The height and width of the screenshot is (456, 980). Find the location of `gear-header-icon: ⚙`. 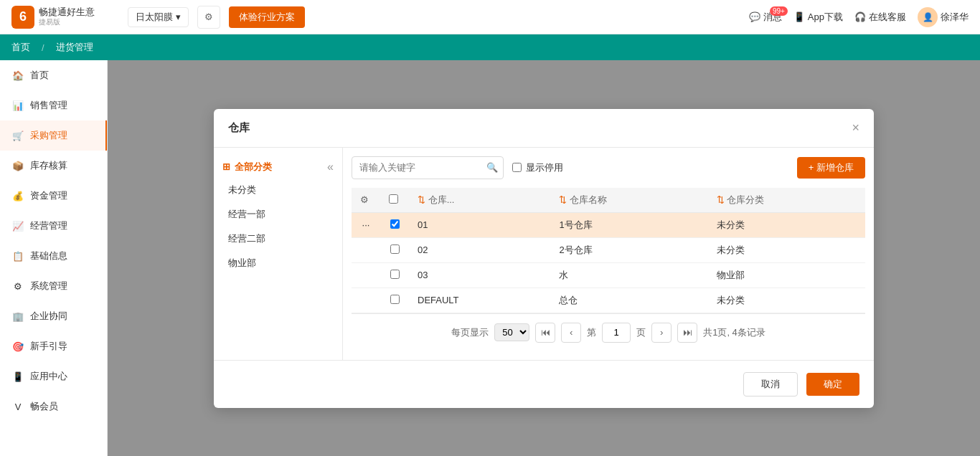

gear-header-icon: ⚙ is located at coordinates (364, 199).